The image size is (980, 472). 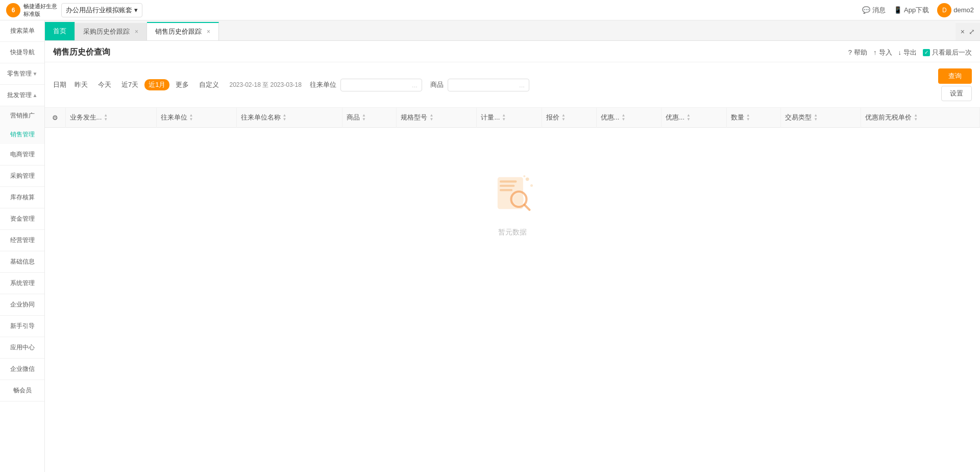 I want to click on counterpart-input: ..., so click(x=381, y=85).